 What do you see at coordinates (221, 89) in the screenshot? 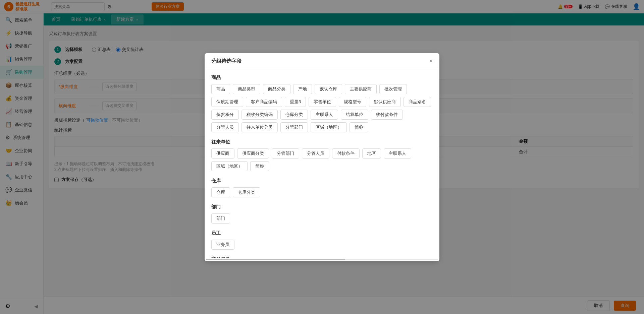
I see `chip-product-0: 商品` at bounding box center [221, 89].